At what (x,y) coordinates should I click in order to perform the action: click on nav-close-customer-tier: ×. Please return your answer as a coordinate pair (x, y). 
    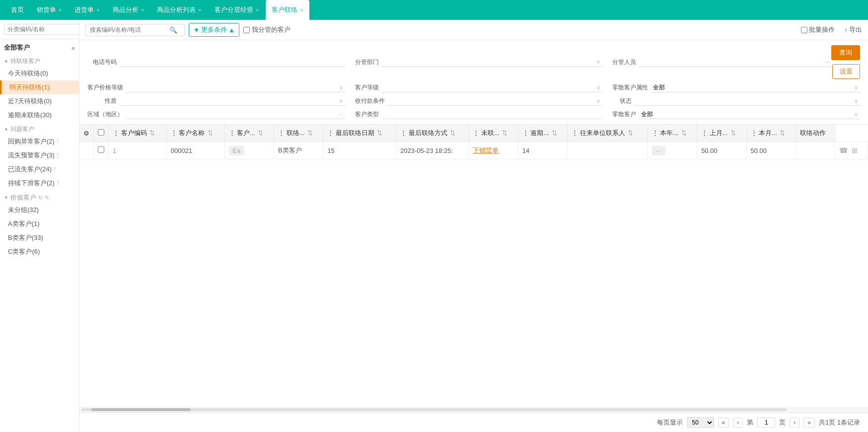
    Looking at the image, I should click on (257, 10).